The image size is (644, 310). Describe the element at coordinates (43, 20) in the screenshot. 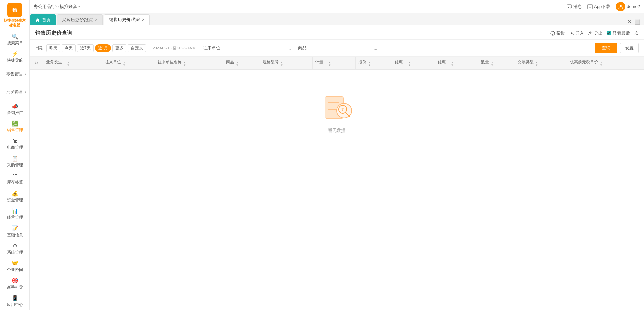

I see `tab-home: 首页` at that location.